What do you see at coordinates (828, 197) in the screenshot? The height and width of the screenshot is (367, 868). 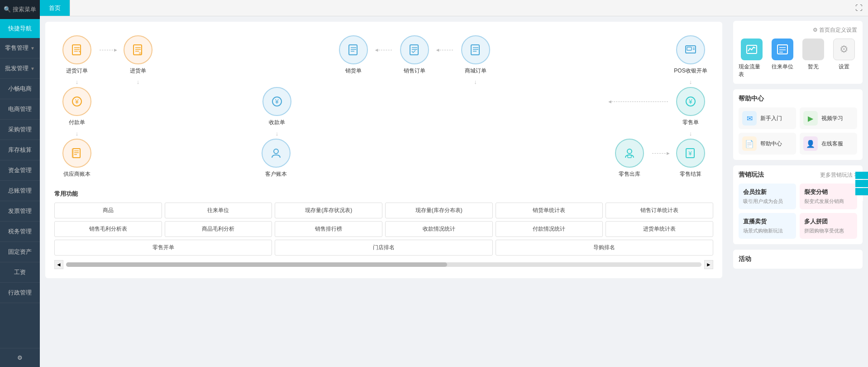 I see `marketing-item-fission: 裂变分销 裂变式发展分销商` at bounding box center [828, 197].